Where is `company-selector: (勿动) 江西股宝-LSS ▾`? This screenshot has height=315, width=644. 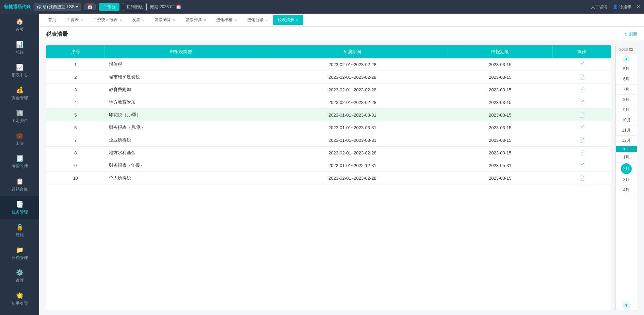
company-selector: (勿动) 江西股宝-LSS ▾ is located at coordinates (58, 7).